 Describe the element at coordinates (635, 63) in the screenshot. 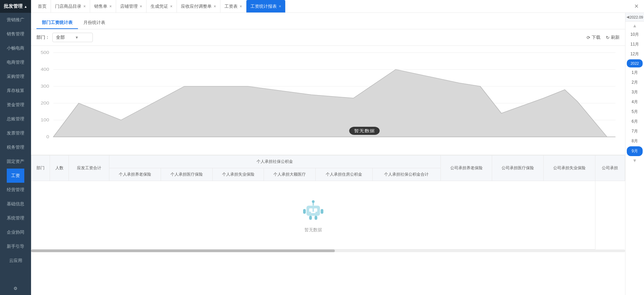

I see `calendar-month-3: 2022` at that location.